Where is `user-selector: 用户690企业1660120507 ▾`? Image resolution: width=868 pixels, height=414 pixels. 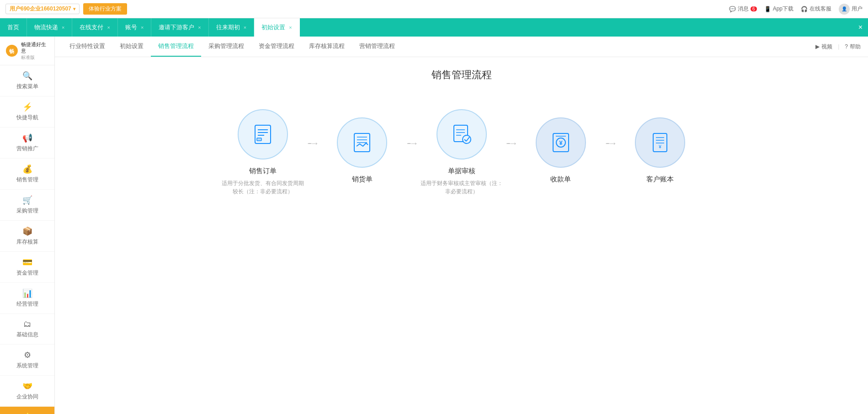 user-selector: 用户690企业1660120507 ▾ is located at coordinates (43, 9).